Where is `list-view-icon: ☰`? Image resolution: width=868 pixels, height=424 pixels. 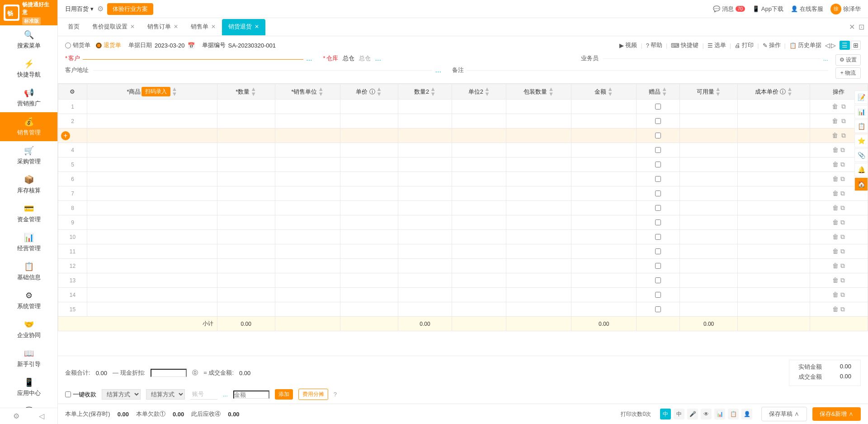
list-view-icon: ☰ is located at coordinates (844, 45).